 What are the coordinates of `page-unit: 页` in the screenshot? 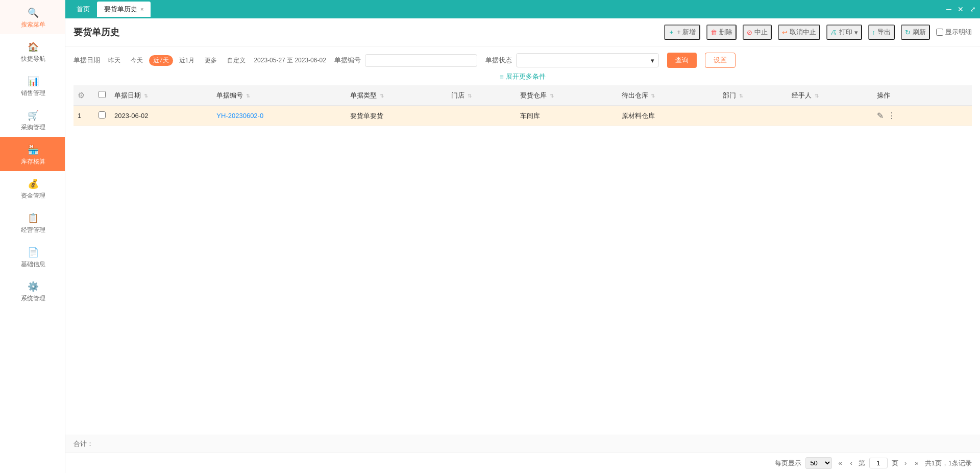 It's located at (895, 463).